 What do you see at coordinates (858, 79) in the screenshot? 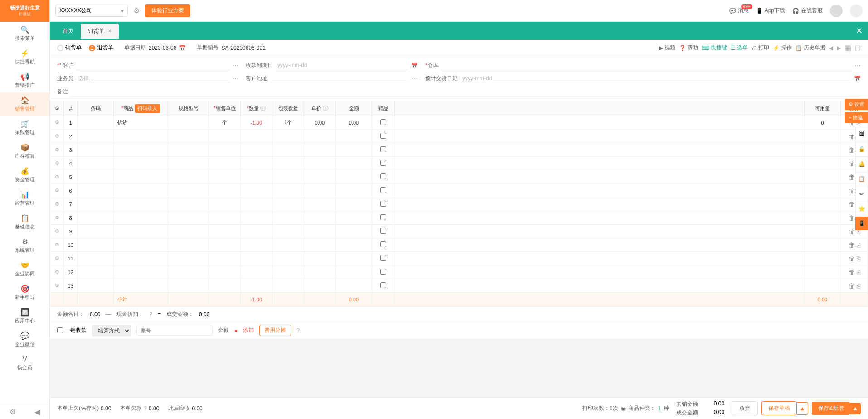
I see `expected-calendar-icon: 📅` at bounding box center [858, 79].